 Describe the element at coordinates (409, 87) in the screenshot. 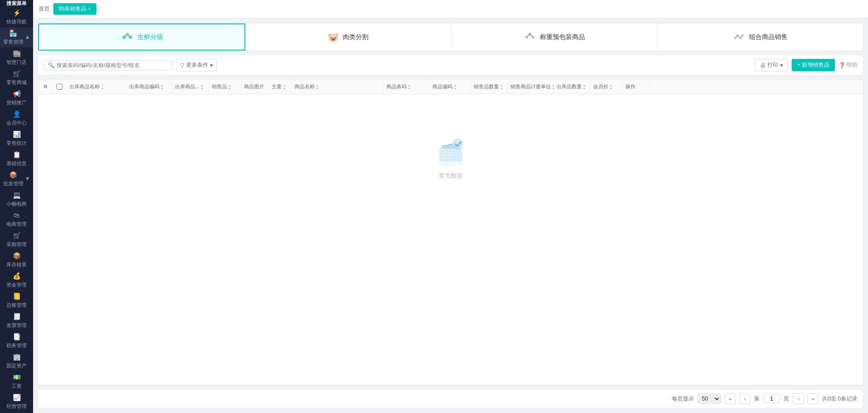

I see `sort-arrows-barcode: ▲▼` at that location.